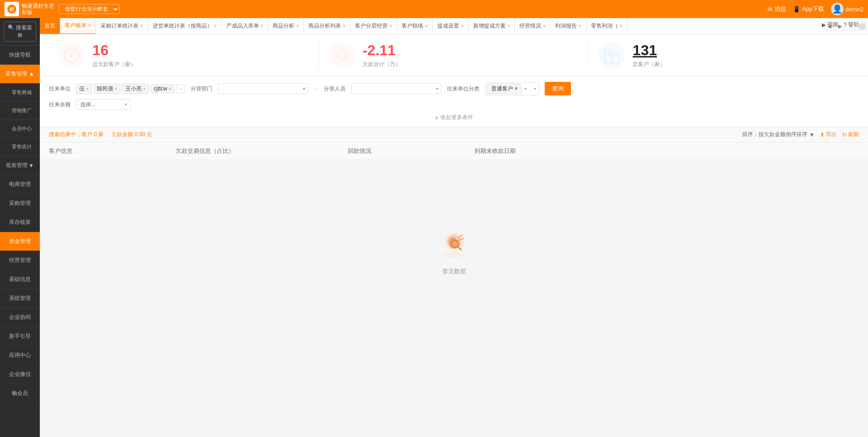  Describe the element at coordinates (396, 89) in the screenshot. I see `person-input` at that location.